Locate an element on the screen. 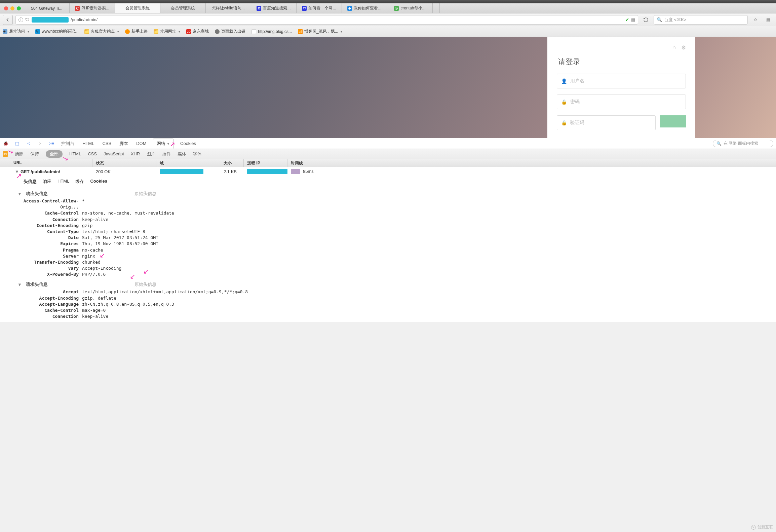 This screenshot has width=776, height=532. tab-baidu-search: ✿百度知道搜索... is located at coordinates (274, 8).